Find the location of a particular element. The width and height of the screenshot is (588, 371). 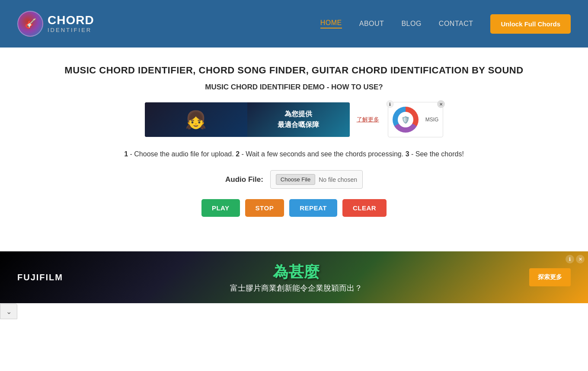

ad-learn-more-link: 了解更多 is located at coordinates (368, 120).